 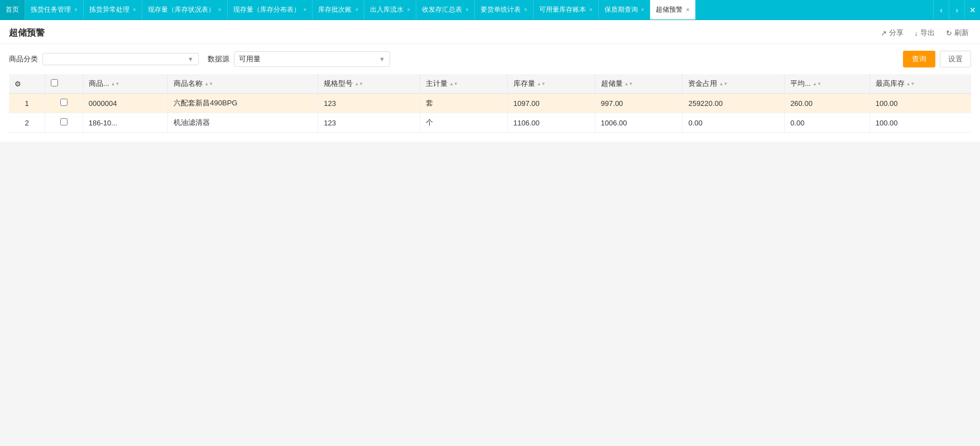 What do you see at coordinates (243, 84) in the screenshot?
I see `th-product-name: 商品名称▲▼` at bounding box center [243, 84].